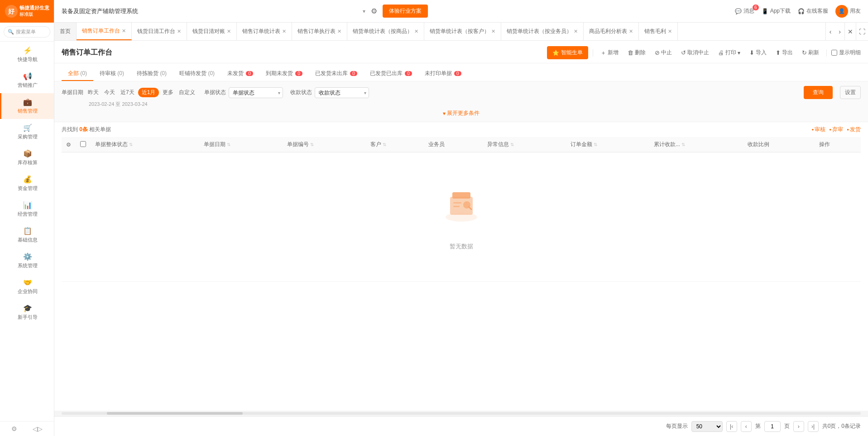  What do you see at coordinates (27, 287) in the screenshot?
I see `sidebar-item-collab: 🤝 企业协同` at bounding box center [27, 287].